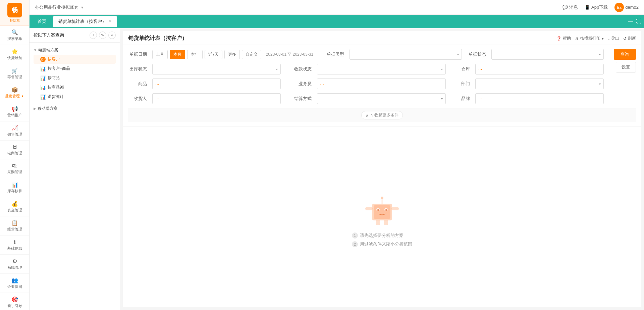  Describe the element at coordinates (337, 7) in the screenshot. I see `top-header: 办公用品行业模拟账套 ▾ 💬 消息 📱 App下载 Ea demo2` at that location.